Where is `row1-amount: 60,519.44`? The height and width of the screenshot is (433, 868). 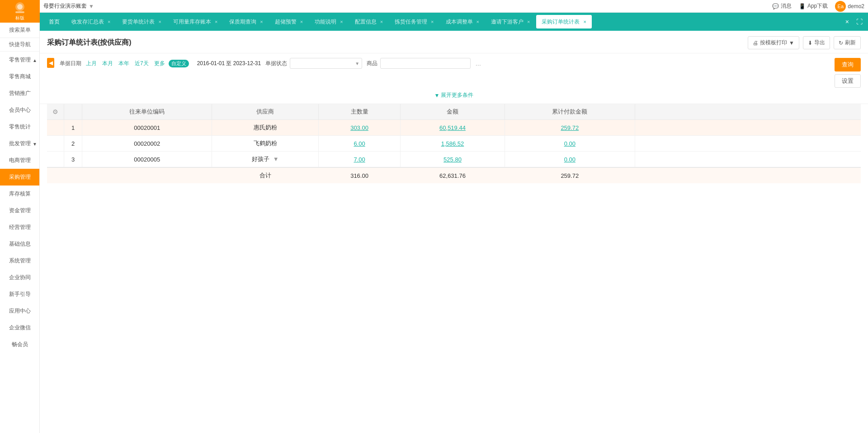 row1-amount: 60,519.44 is located at coordinates (452, 128).